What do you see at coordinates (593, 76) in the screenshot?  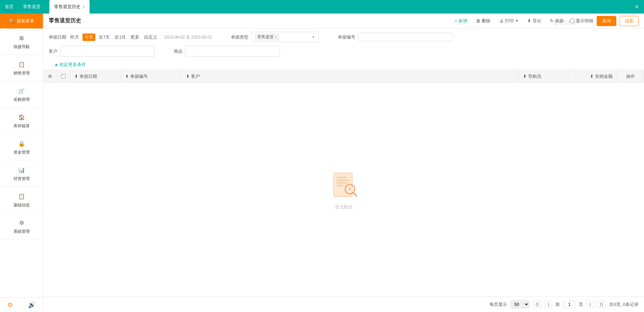 I see `th-amount: ⬆ 实销金额` at bounding box center [593, 76].